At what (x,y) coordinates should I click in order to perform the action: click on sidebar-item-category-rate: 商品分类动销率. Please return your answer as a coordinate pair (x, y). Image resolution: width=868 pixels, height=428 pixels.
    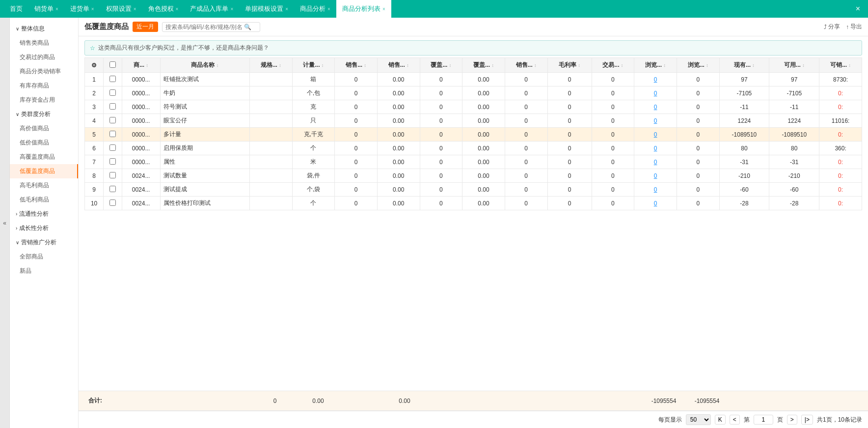
    Looking at the image, I should click on (44, 72).